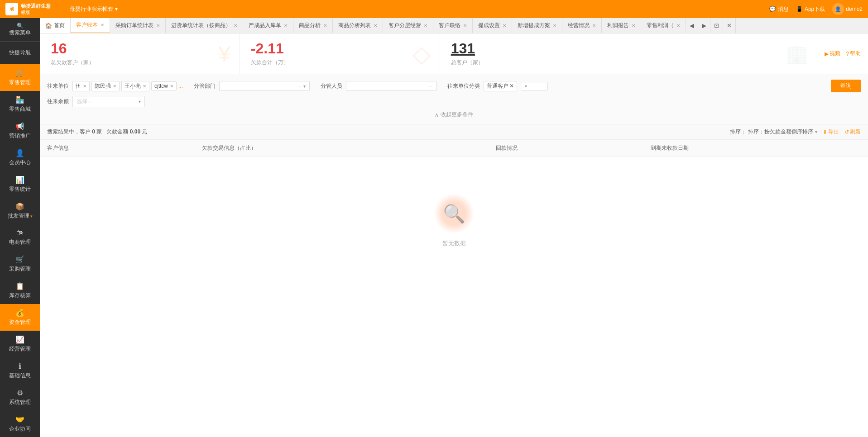 The height and width of the screenshot is (437, 868). Describe the element at coordinates (55, 26) in the screenshot. I see `tab-home: 🏠 首页` at that location.